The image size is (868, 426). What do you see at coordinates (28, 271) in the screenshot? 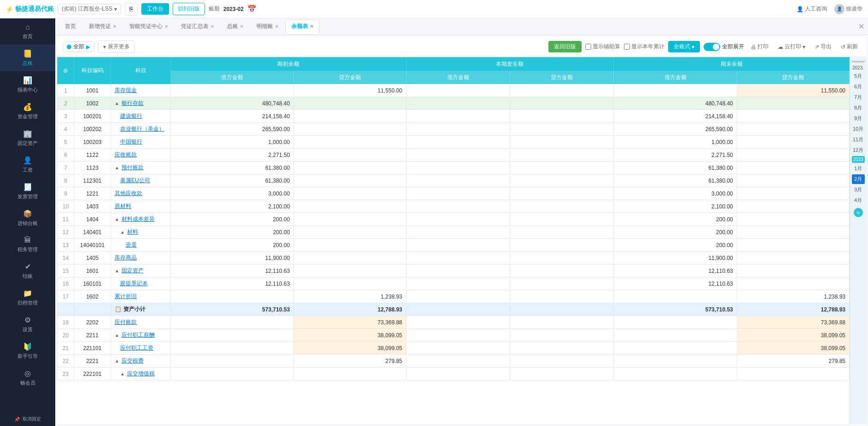
I see `sidebar-item-settle: ✔ 结账` at bounding box center [28, 271].